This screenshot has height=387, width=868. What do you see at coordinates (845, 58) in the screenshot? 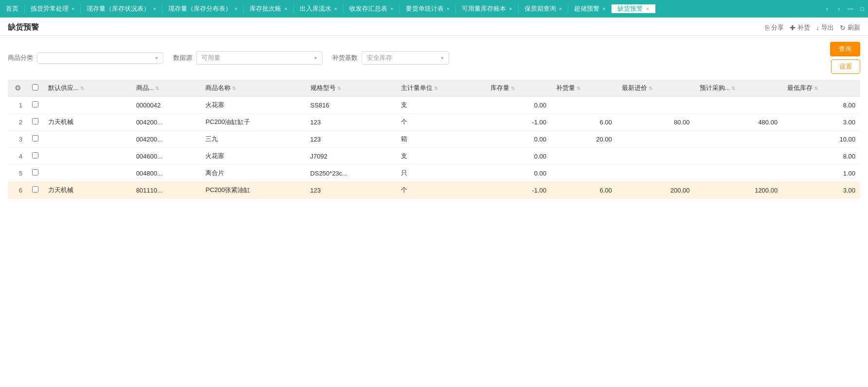
I see `filter-right-actions: 查询 设置` at bounding box center [845, 58].